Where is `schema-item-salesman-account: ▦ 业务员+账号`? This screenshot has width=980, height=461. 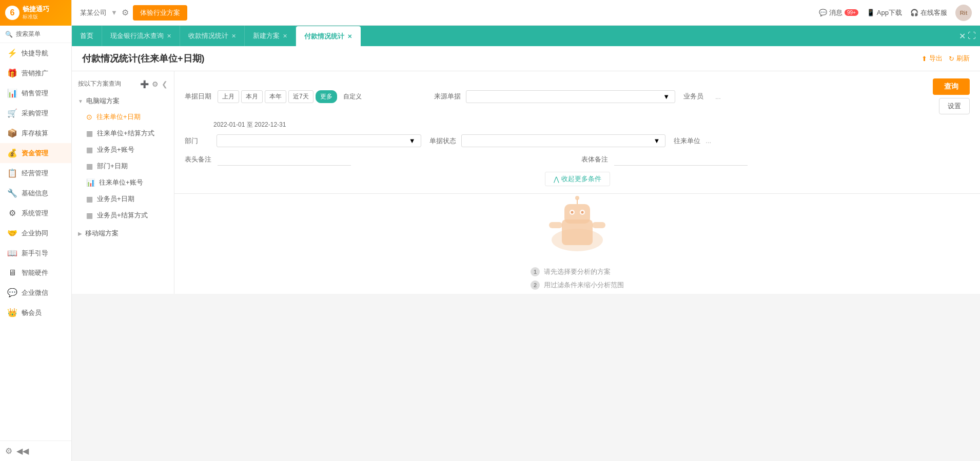
schema-item-salesman-account: ▦ 业务员+账号 is located at coordinates (123, 150).